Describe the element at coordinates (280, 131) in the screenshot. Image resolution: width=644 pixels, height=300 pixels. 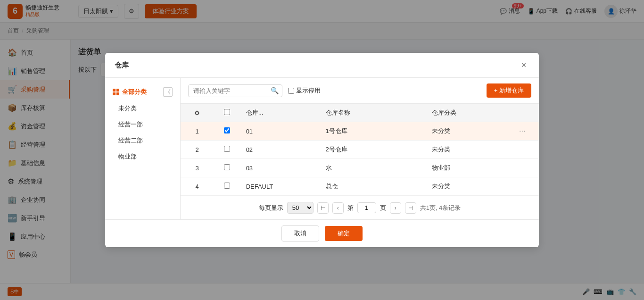
I see `row-code: 01` at that location.